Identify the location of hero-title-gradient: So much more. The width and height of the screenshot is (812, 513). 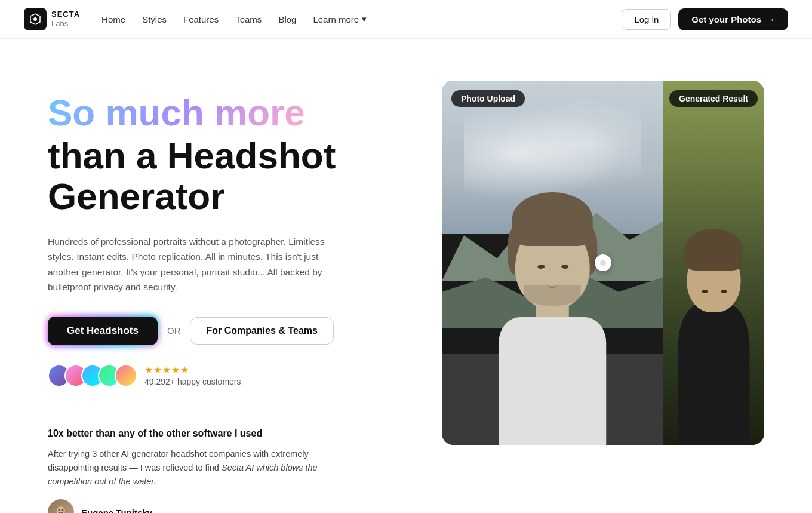
(227, 113).